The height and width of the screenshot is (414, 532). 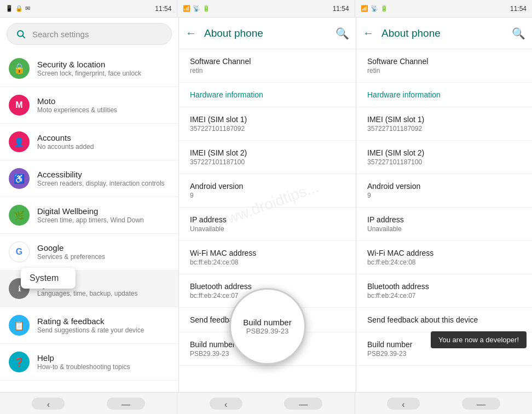 I want to click on wifi-title-right: Wi-Fi MAC address, so click(x=444, y=253).